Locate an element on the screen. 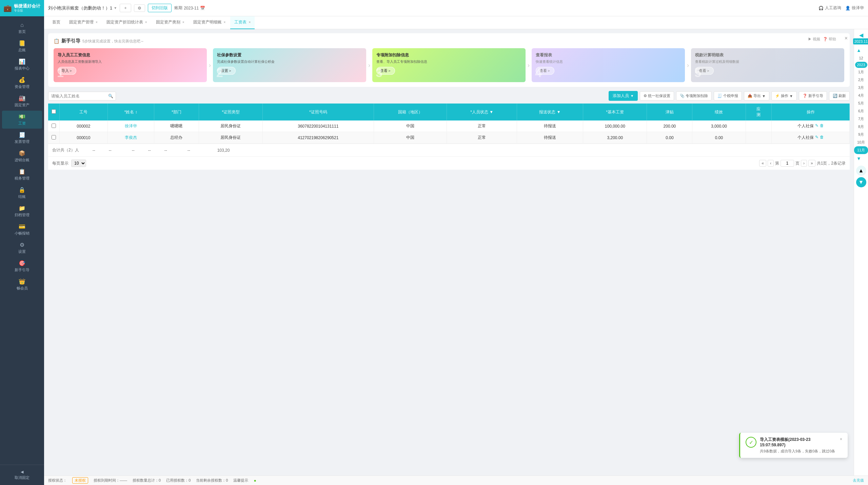 The width and height of the screenshot is (868, 485). row1-id-number: 360782200104131111 is located at coordinates (318, 126).